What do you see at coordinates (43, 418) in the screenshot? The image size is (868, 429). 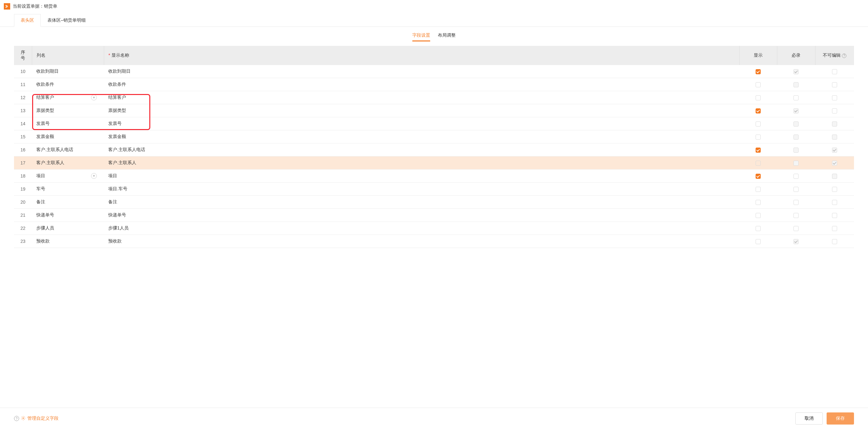 I see `manage-custom-fields-link: 管理自定义字段` at bounding box center [43, 418].